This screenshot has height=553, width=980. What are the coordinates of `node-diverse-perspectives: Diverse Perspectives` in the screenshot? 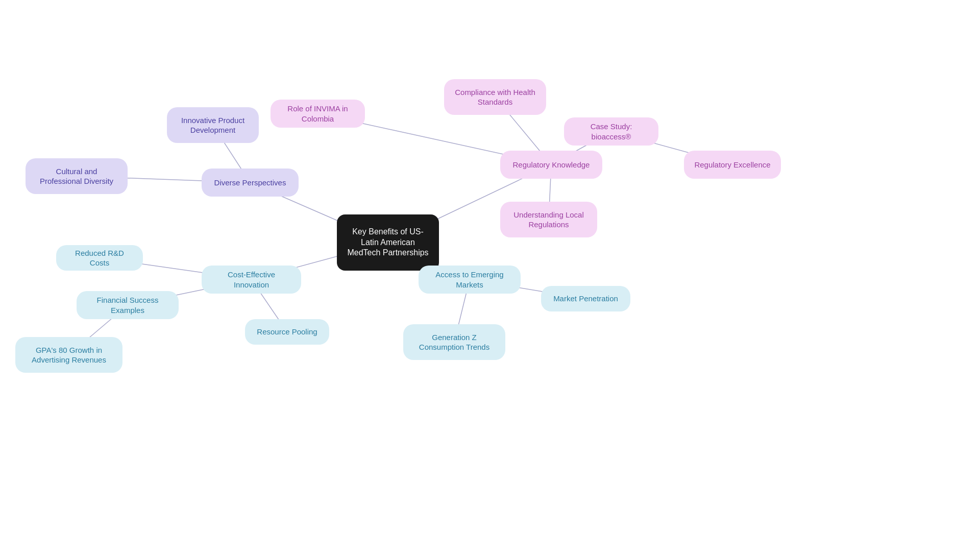 It's located at (250, 183).